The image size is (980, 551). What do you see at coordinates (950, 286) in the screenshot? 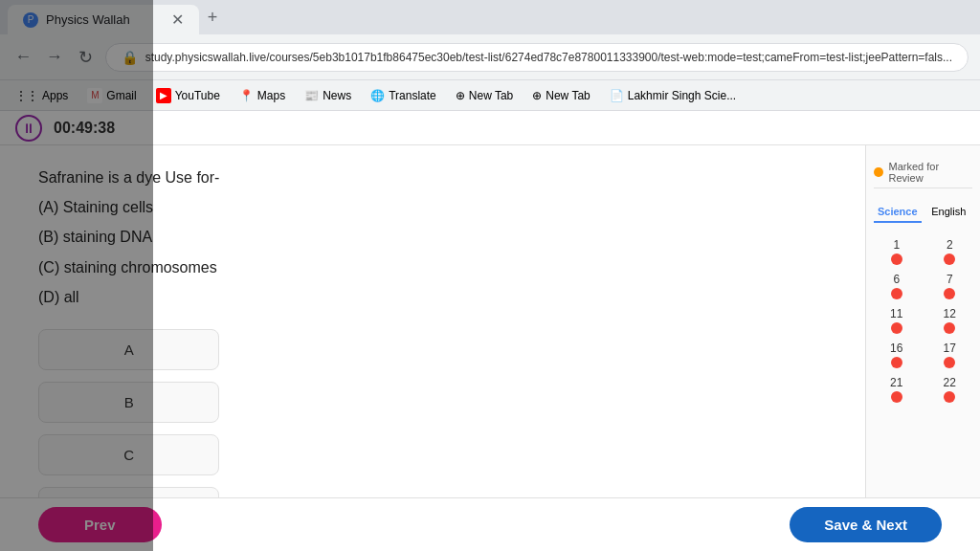
I see `q-num-7: 7` at bounding box center [950, 286].